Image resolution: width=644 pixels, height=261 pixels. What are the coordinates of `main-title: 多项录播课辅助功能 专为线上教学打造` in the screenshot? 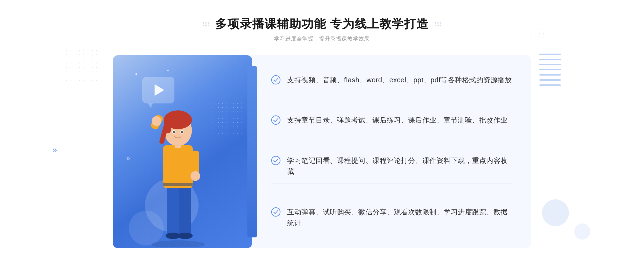 It's located at (322, 24).